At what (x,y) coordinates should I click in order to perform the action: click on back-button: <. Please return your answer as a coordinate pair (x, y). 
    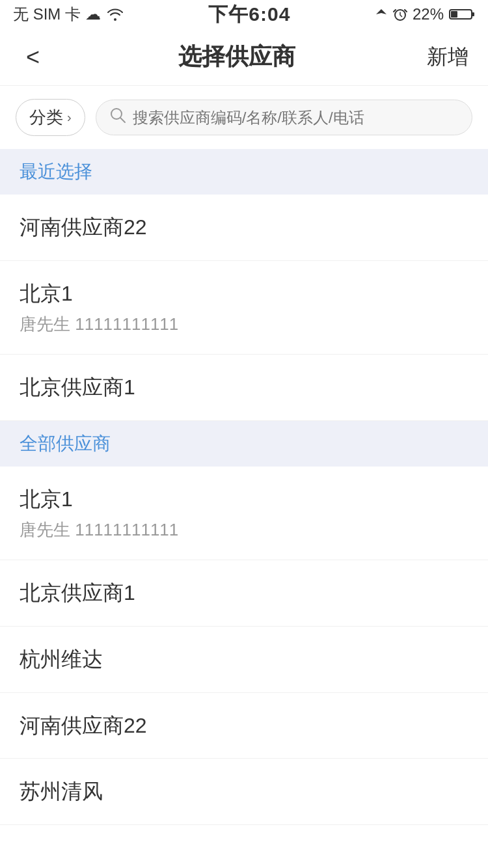
    Looking at the image, I should click on (33, 57).